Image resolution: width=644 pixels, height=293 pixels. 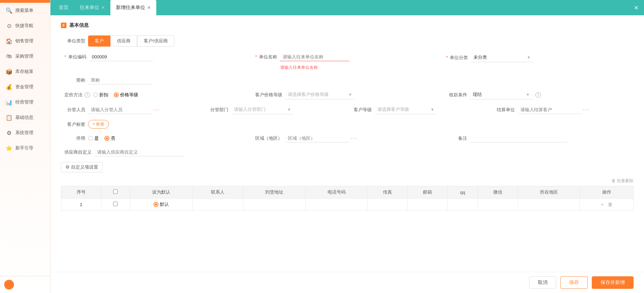 What do you see at coordinates (406, 110) in the screenshot?
I see `customer-level-select: 请选择客户等级 ▼` at bounding box center [406, 110].